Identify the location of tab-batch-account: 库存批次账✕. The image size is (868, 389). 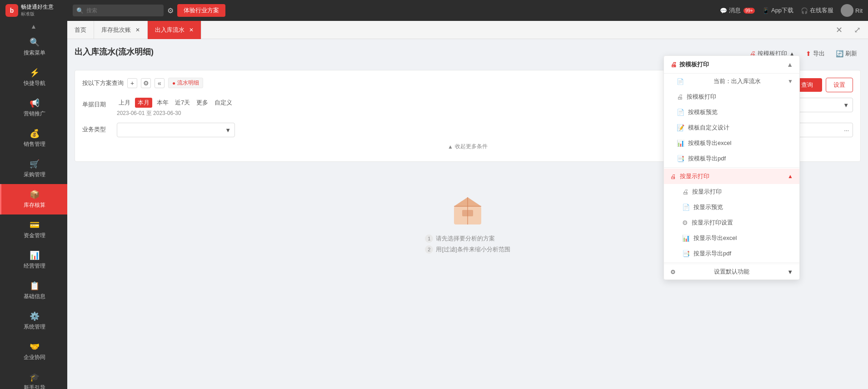
(121, 30).